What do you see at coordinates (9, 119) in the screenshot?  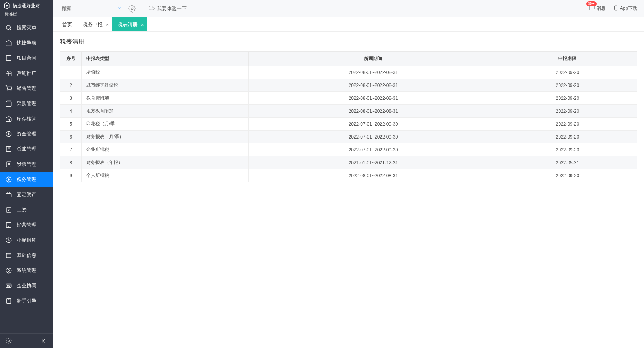 I see `house-icon` at bounding box center [9, 119].